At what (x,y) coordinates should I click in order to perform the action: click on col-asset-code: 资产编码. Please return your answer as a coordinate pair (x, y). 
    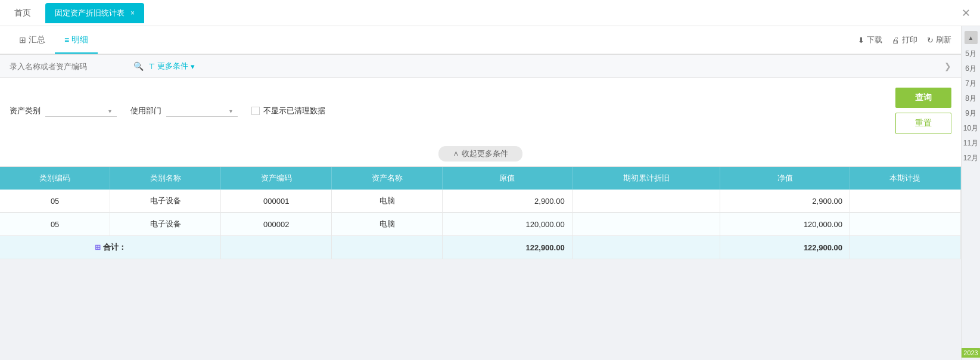
    Looking at the image, I should click on (276, 178).